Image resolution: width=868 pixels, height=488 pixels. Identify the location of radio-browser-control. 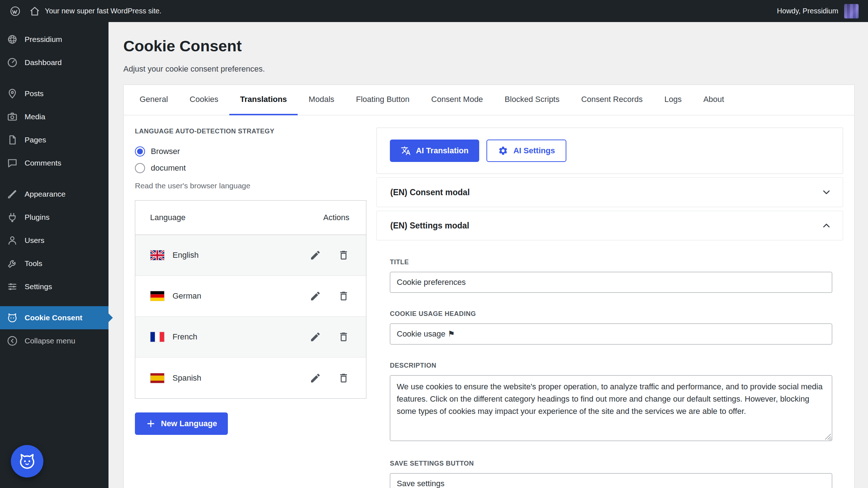
(140, 151).